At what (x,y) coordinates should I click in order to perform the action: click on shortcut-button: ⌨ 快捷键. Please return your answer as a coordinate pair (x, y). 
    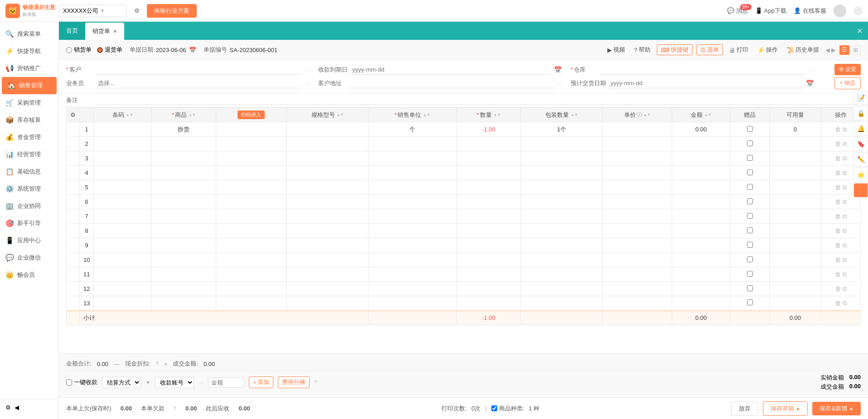
    Looking at the image, I should click on (674, 50).